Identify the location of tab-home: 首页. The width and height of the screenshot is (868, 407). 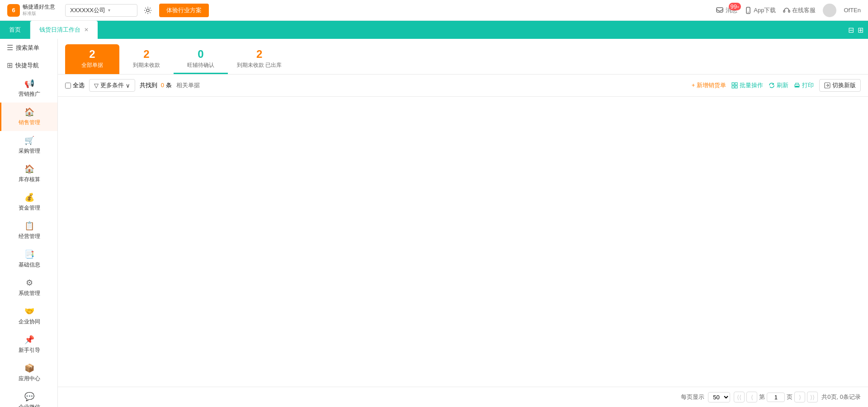
(15, 30).